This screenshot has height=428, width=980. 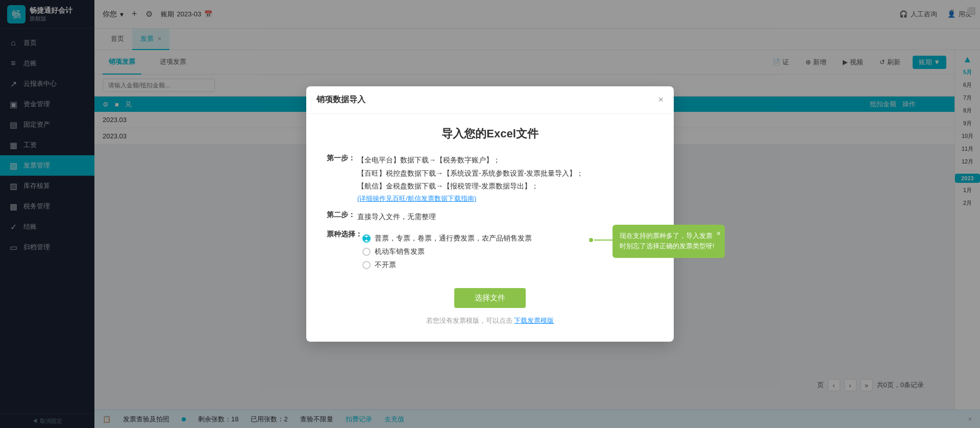 I want to click on modal-main-title: 导入您的Excel文件, so click(x=490, y=134).